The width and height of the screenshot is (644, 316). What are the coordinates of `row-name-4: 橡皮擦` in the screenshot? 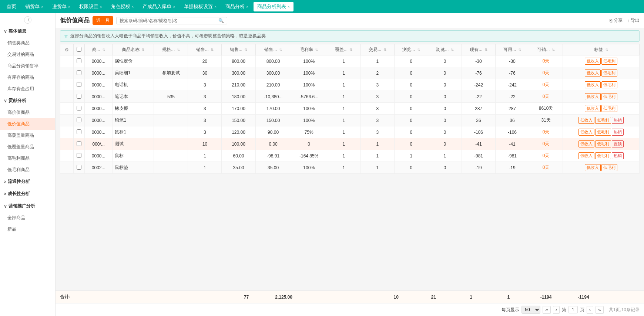 It's located at (133, 109).